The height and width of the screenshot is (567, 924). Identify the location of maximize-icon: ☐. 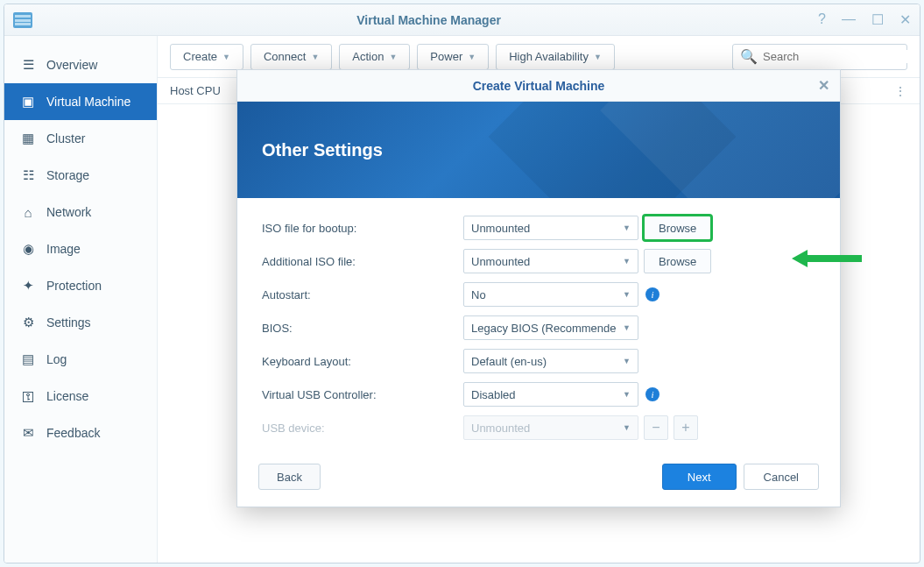
(878, 19).